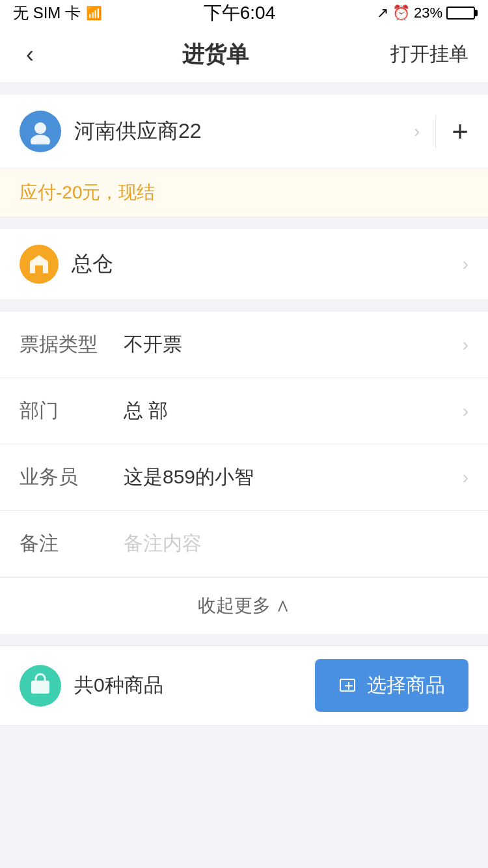 The height and width of the screenshot is (868, 488). I want to click on remark-input: 备注内容, so click(296, 544).